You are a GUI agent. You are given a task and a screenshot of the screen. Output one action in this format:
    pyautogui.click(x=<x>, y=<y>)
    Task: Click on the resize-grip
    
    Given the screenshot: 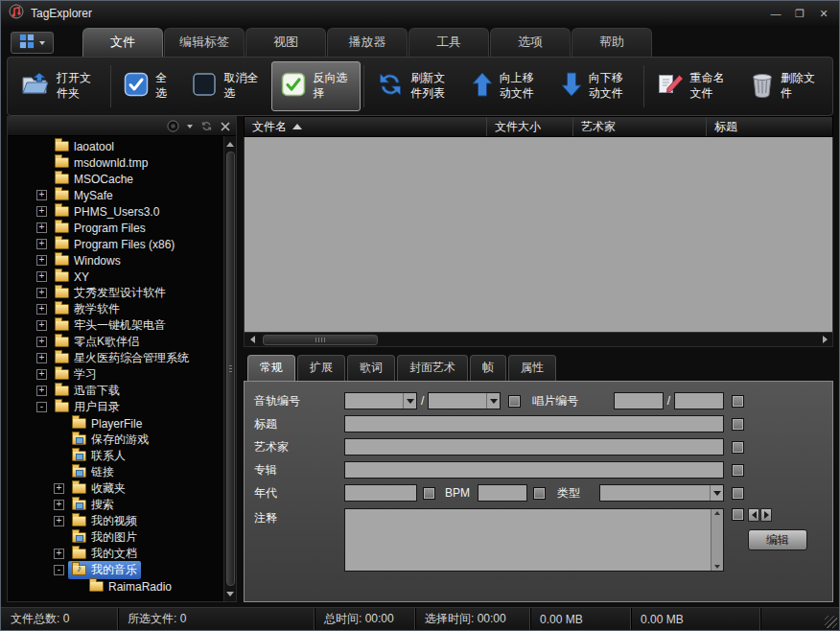 What is the action you would take?
    pyautogui.click(x=830, y=621)
    